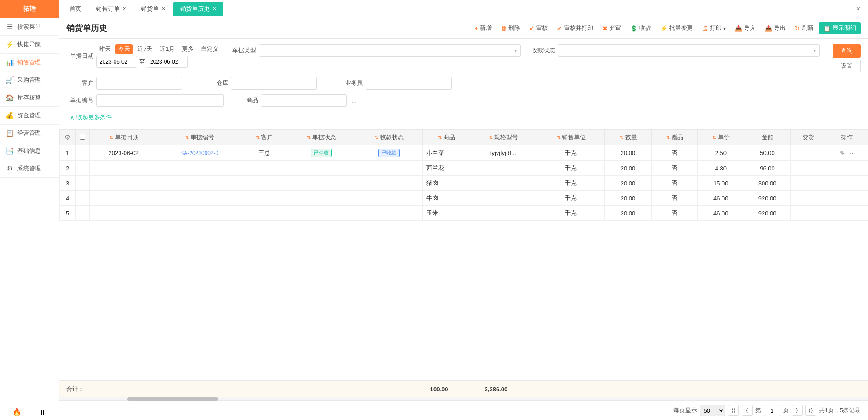  Describe the element at coordinates (721, 214) in the screenshot. I see `row-price: 46.00` at that location.